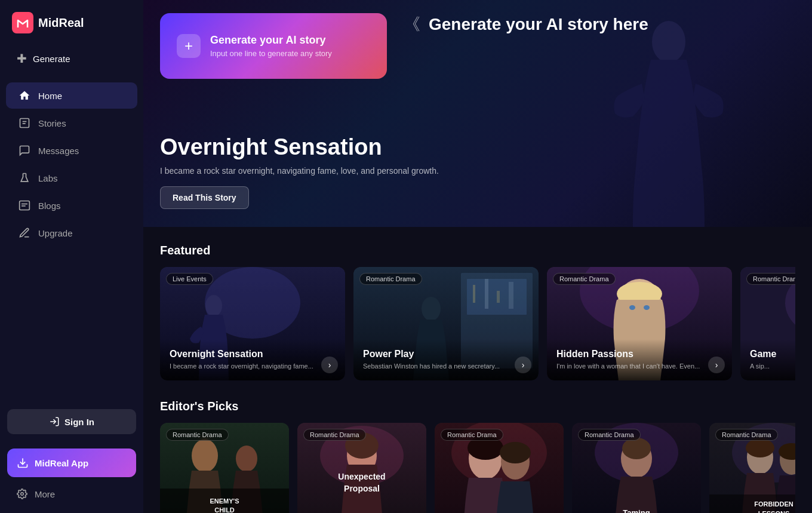  Describe the element at coordinates (636, 468) in the screenshot. I see `editor-card-taming: Taming Romantic Drama` at that location.